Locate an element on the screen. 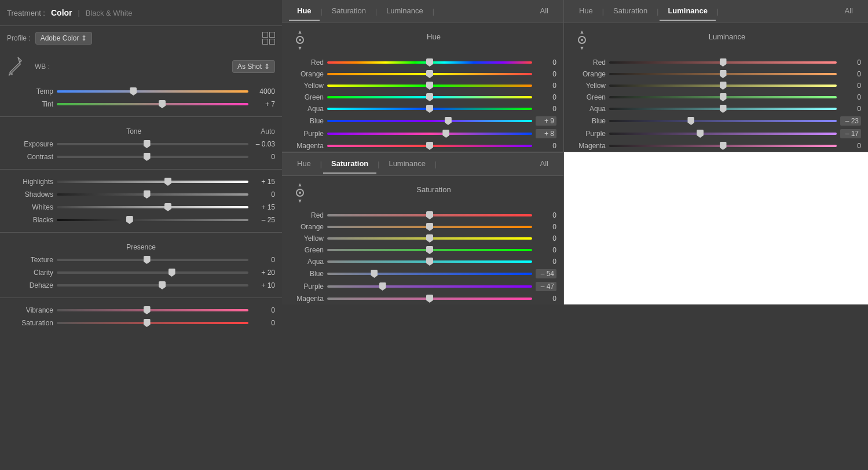  tab-lum-lum-panel: Luminance is located at coordinates (688, 12).